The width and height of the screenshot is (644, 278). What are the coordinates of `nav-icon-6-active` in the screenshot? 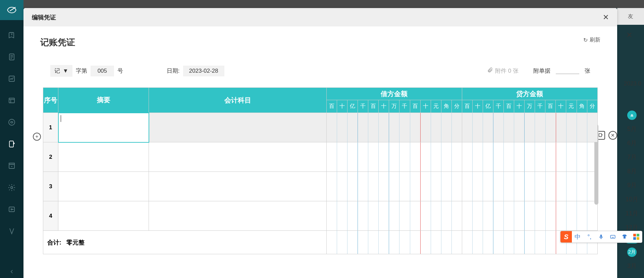 It's located at (12, 144).